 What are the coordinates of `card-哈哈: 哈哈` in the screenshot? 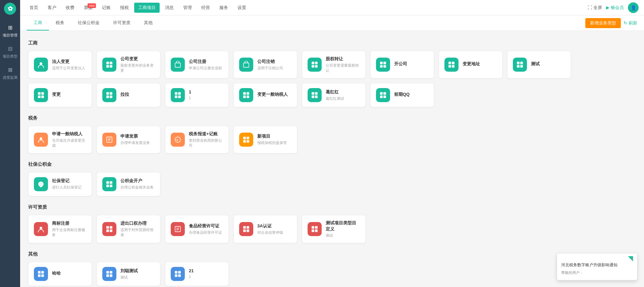 It's located at (60, 274).